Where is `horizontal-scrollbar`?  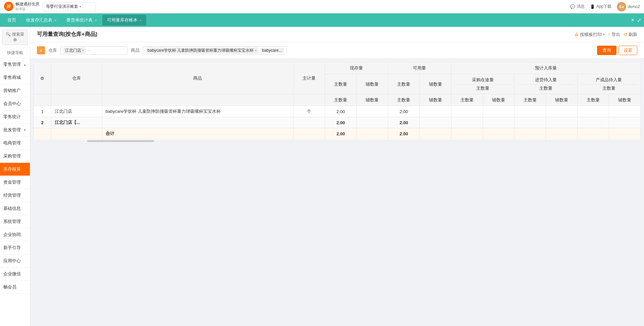
horizontal-scrollbar is located at coordinates (337, 141).